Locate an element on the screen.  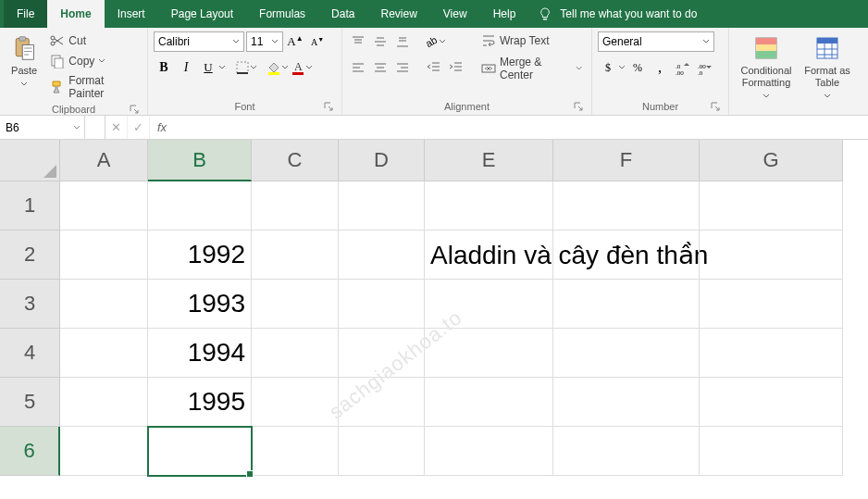
font-size-select: 11 is located at coordinates (265, 42).